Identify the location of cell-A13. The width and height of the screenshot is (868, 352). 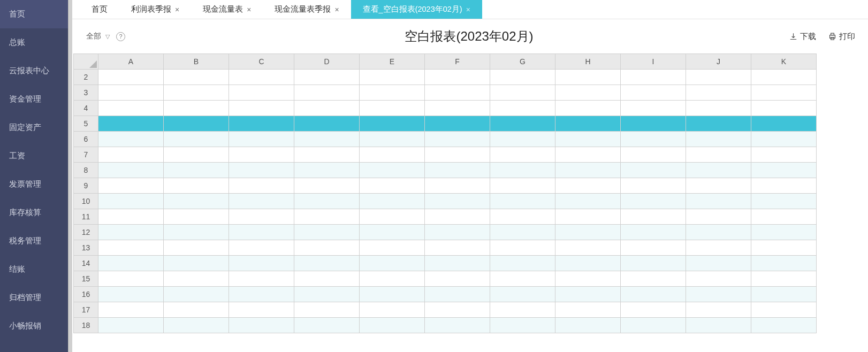
(131, 248).